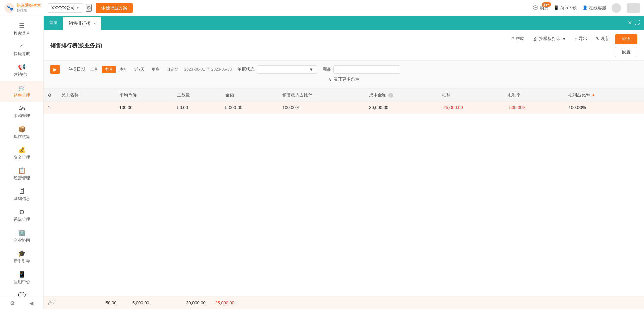  I want to click on footer-gross: -25,000.00, so click(224, 303).